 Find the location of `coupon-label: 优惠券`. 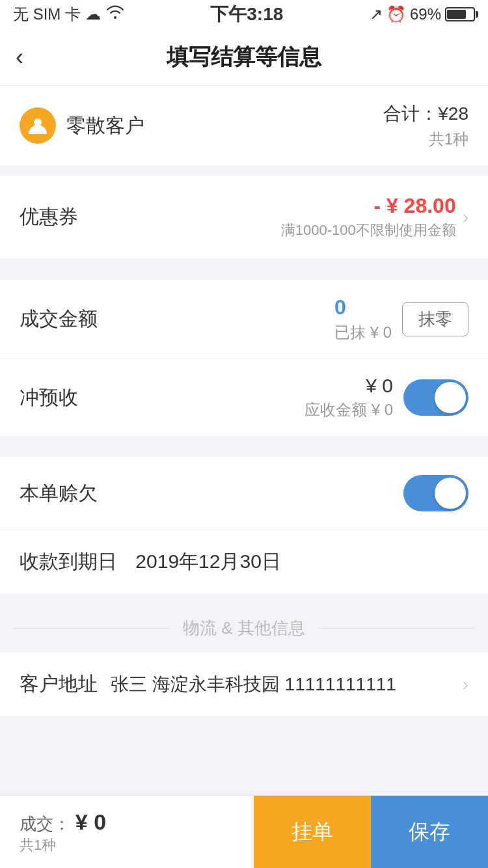

coupon-label: 优惠券 is located at coordinates (49, 217).